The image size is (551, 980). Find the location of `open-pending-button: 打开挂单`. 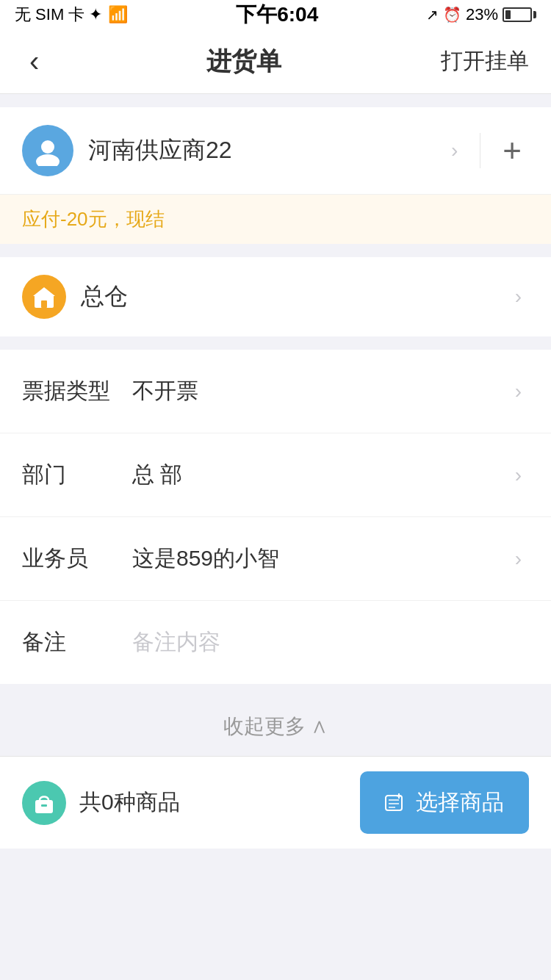

open-pending-button: 打开挂单 is located at coordinates (485, 62).